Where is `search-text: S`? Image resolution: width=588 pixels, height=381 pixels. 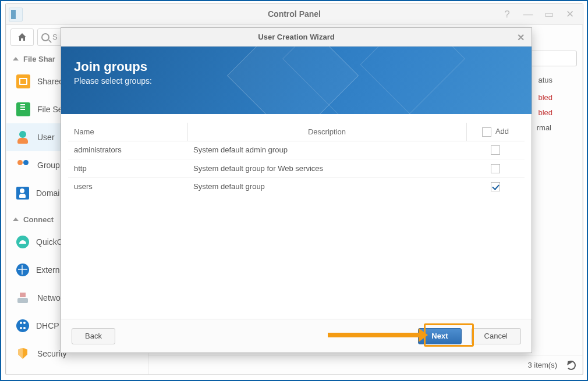
search-text: S is located at coordinates (55, 37).